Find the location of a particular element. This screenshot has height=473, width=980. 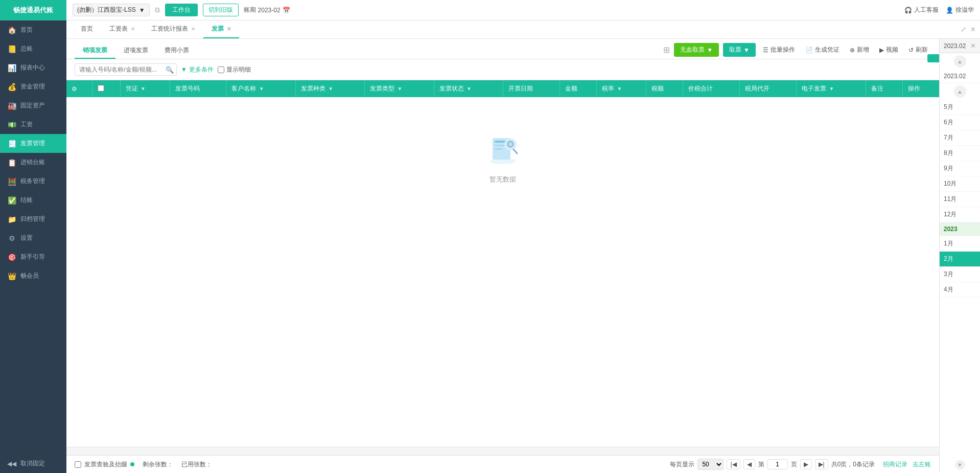

copy-icon: ⧉ is located at coordinates (157, 10).